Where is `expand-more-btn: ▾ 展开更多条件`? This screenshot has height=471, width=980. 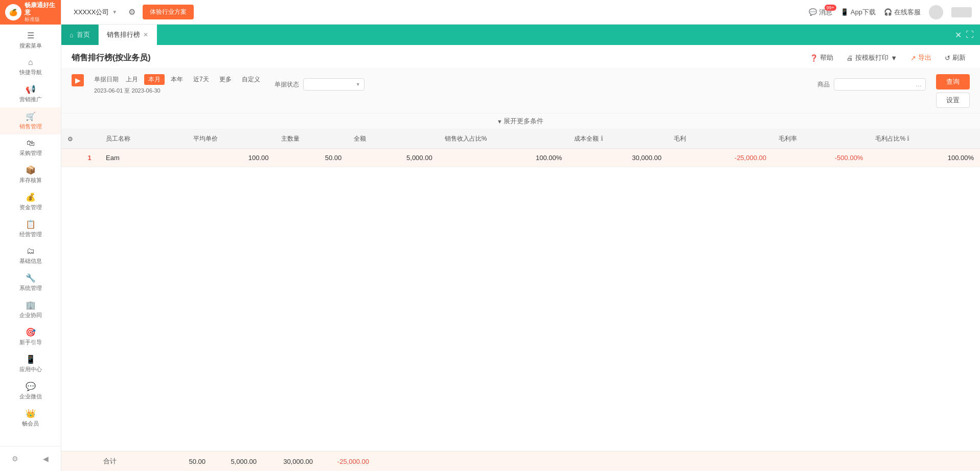 expand-more-btn: ▾ 展开更多条件 is located at coordinates (520, 121).